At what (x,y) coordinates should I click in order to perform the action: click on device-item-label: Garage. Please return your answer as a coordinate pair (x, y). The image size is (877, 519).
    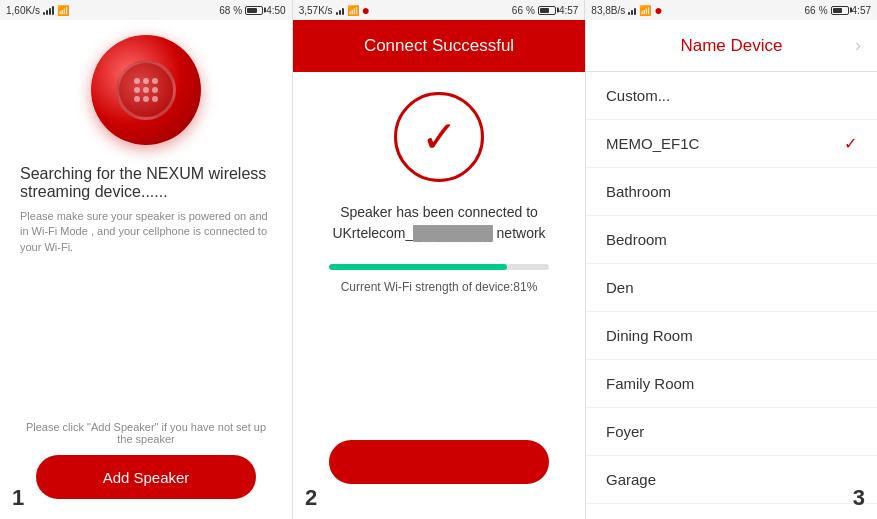
    Looking at the image, I should click on (631, 480).